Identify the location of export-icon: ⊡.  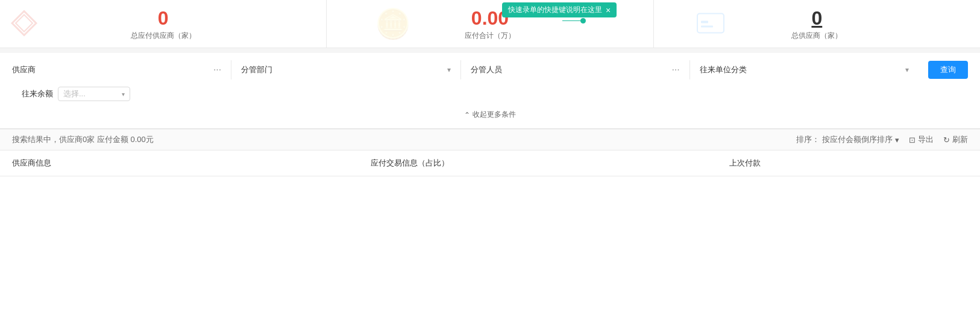
(912, 140).